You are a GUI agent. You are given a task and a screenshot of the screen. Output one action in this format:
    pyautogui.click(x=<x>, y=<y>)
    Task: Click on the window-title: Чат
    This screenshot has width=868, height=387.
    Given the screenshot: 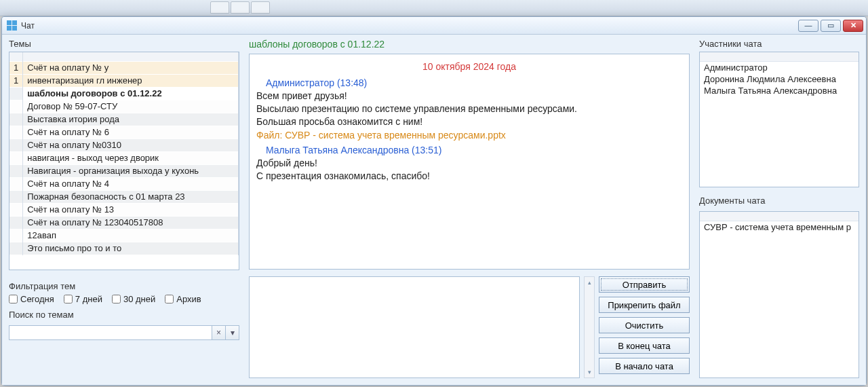 What is the action you would take?
    pyautogui.click(x=28, y=26)
    